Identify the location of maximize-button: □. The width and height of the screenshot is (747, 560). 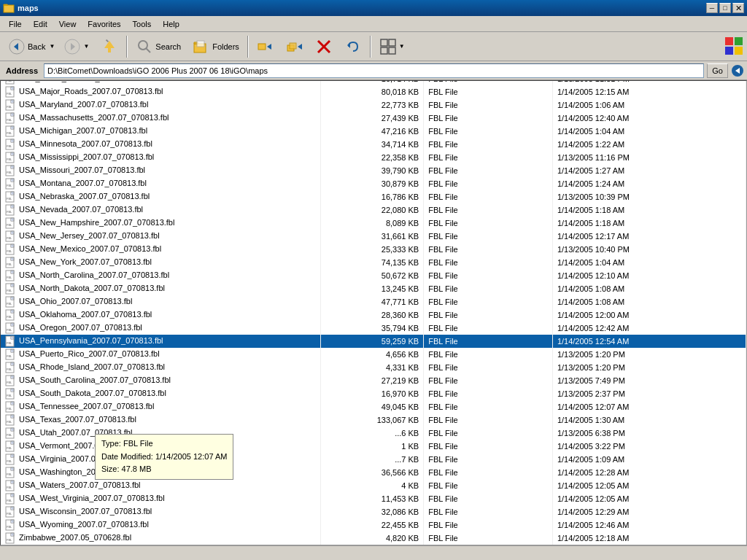
(725, 8).